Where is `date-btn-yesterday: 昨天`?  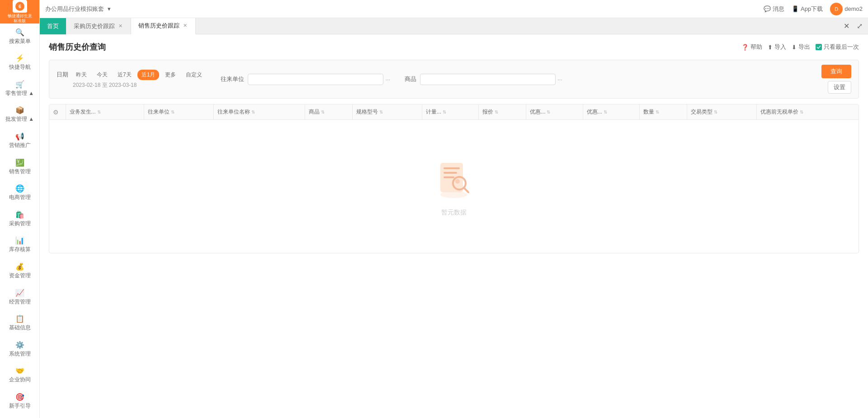
date-btn-yesterday: 昨天 is located at coordinates (81, 75).